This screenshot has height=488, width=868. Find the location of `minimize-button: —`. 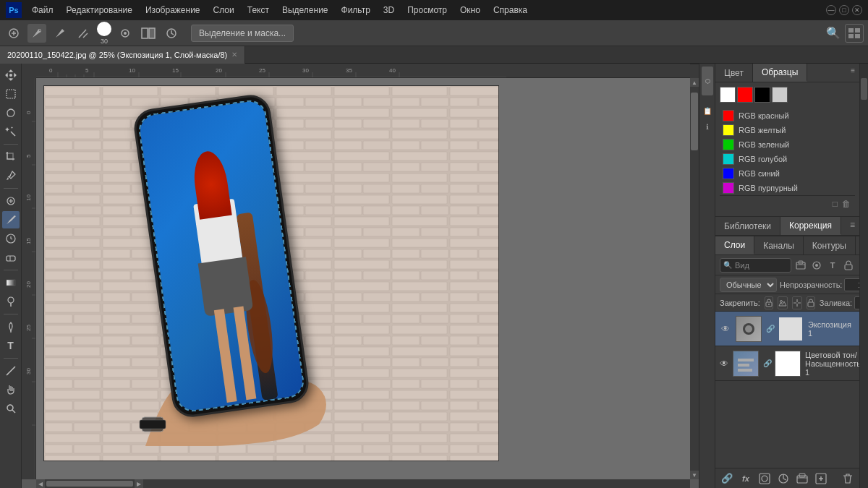

minimize-button: — is located at coordinates (831, 10).